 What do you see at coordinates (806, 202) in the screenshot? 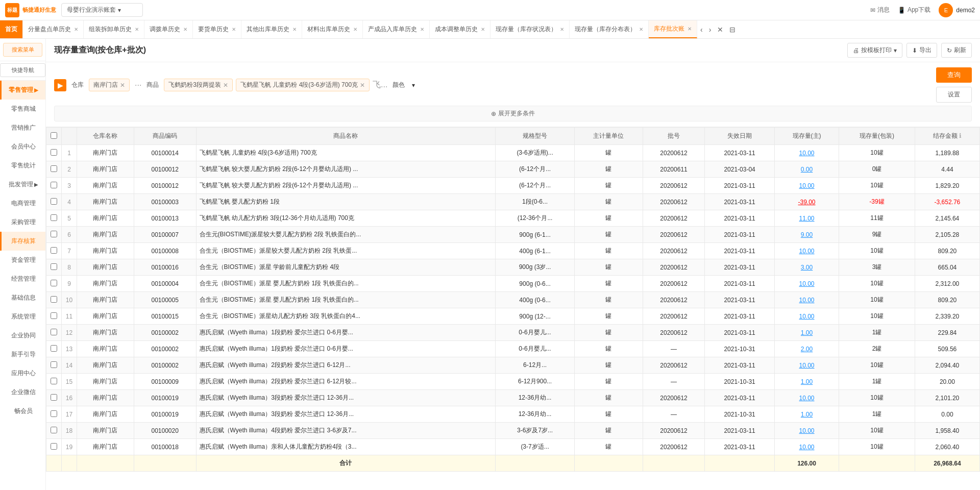
I see `row-stock-main: -39.00` at bounding box center [806, 202].